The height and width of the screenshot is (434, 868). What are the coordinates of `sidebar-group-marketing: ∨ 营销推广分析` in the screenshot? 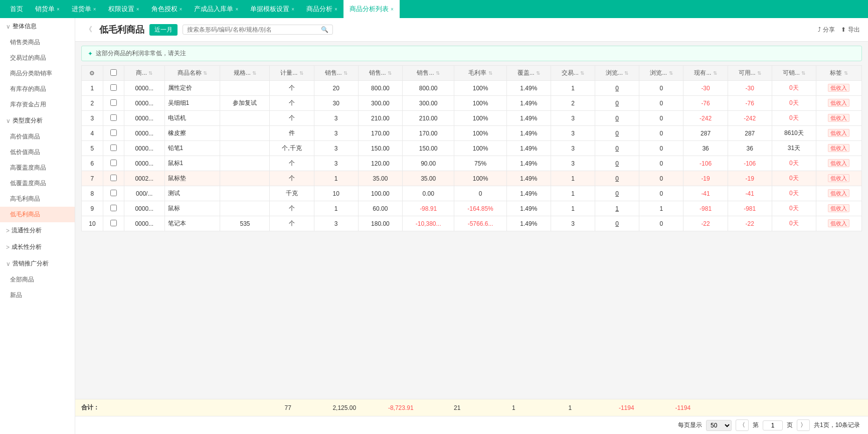 It's located at (37, 264).